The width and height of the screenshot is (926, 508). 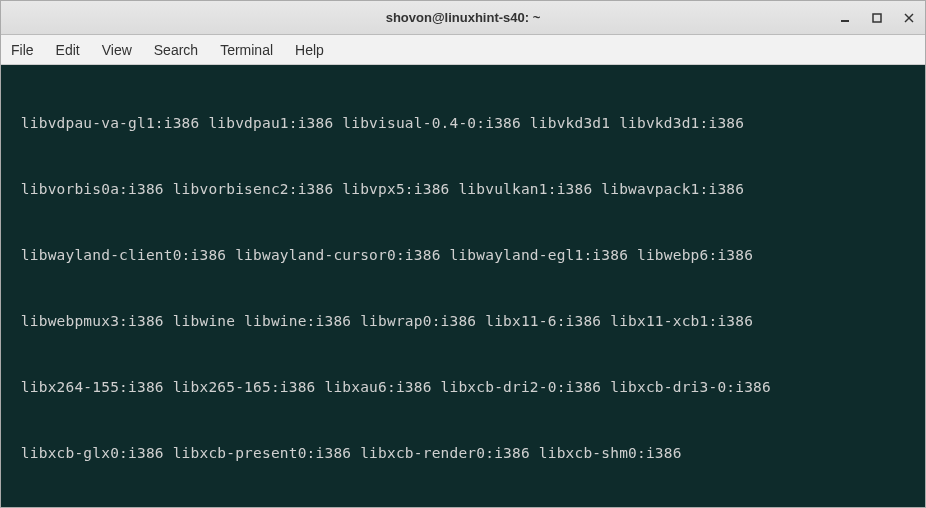 I want to click on terminal-line: libwayland-client0:i386 libwayland-curso…, so click(x=463, y=255).